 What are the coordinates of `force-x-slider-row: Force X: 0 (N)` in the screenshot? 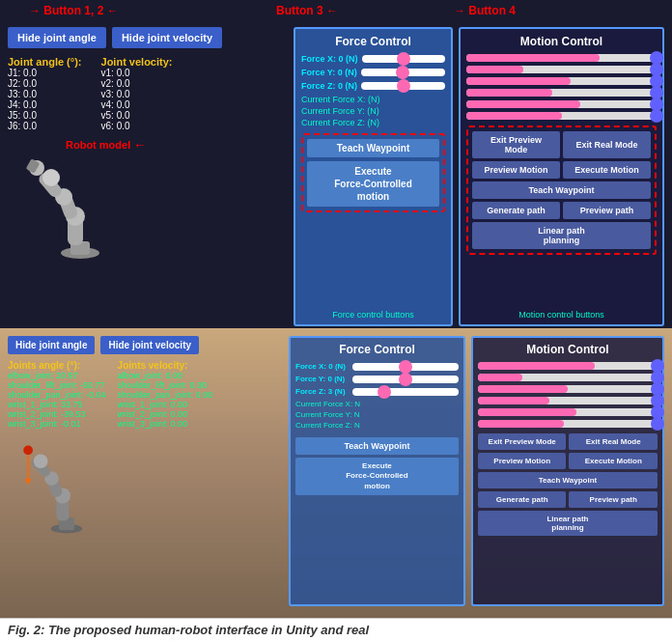 It's located at (373, 59).